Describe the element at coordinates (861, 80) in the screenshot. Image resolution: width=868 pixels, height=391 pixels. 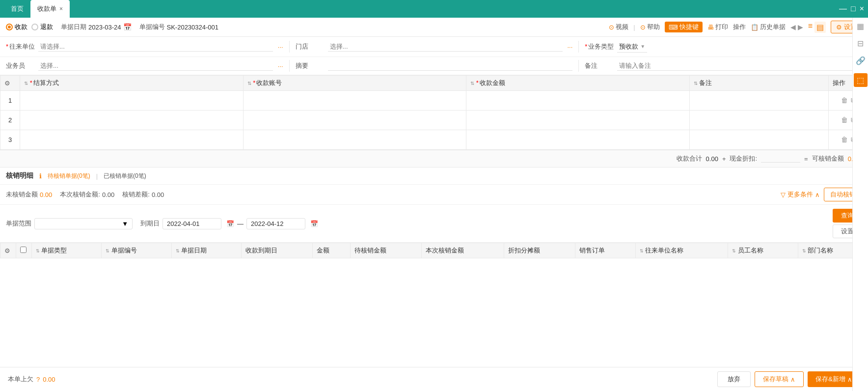
I see `sidebar-icon-4: ⬚` at that location.